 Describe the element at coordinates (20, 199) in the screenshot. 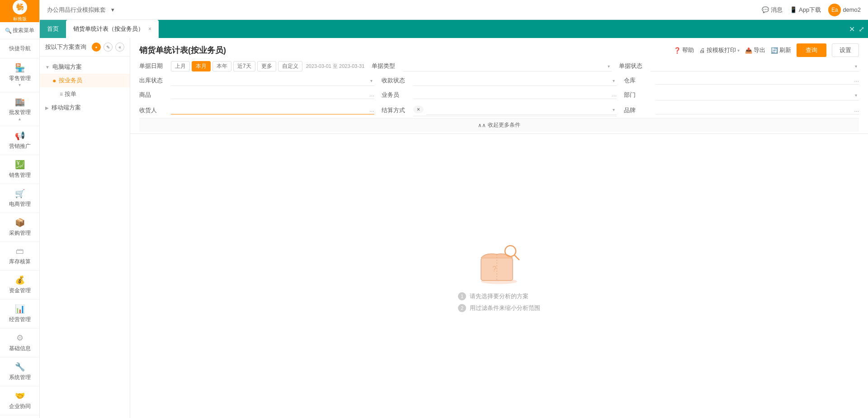

I see `sidebar-item-ecommerce: 🛒 电商管理` at that location.